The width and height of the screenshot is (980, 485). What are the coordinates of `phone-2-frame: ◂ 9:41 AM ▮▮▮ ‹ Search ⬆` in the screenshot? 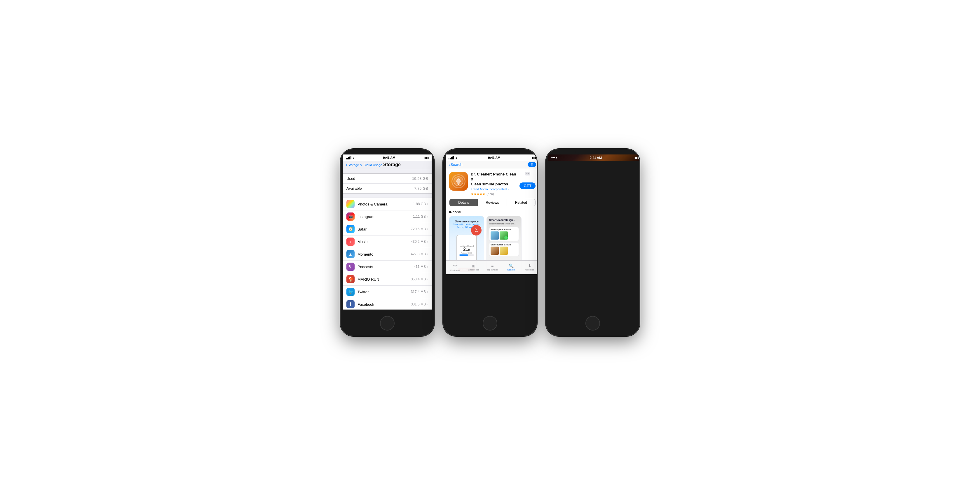 It's located at (490, 242).